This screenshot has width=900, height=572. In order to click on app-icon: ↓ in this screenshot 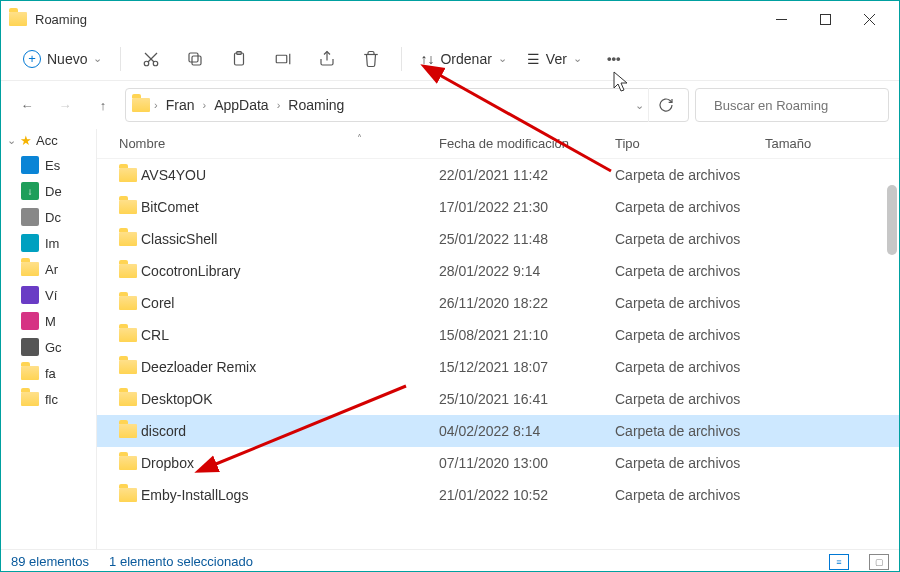, I will do `click(30, 191)`.